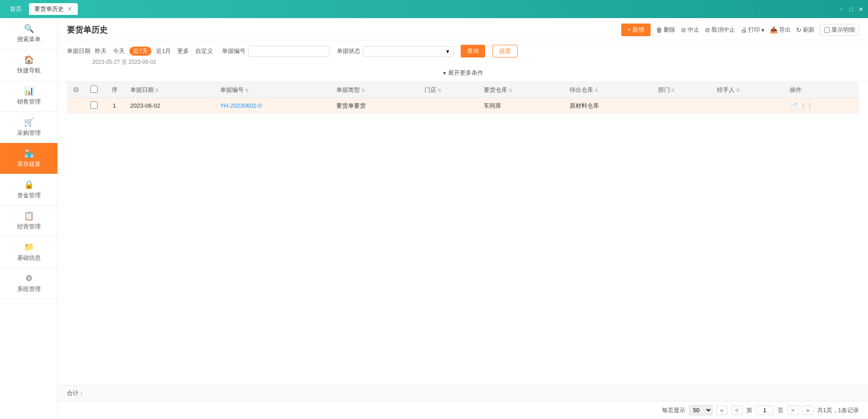 This screenshot has width=868, height=419. What do you see at coordinates (665, 30) in the screenshot?
I see `delete-button: 🗑 删除` at bounding box center [665, 30].